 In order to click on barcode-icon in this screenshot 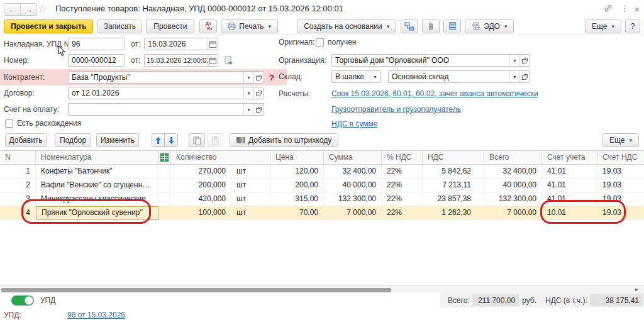, I will do `click(241, 140)`.